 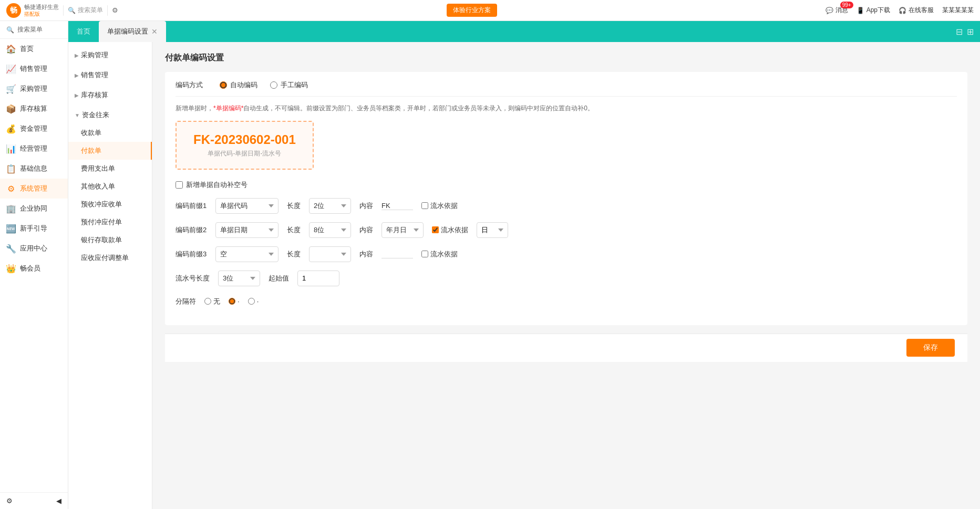 What do you see at coordinates (566, 348) in the screenshot?
I see `page-footer: 保存` at bounding box center [566, 348].